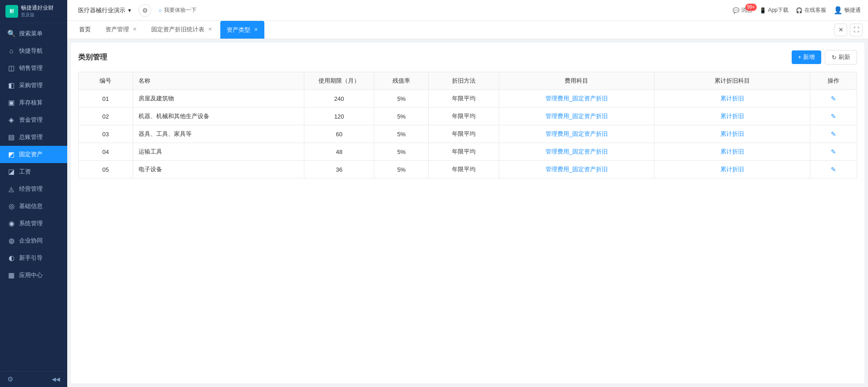 The height and width of the screenshot is (387, 868). Describe the element at coordinates (857, 30) in the screenshot. I see `expand-icon: ⛶` at that location.